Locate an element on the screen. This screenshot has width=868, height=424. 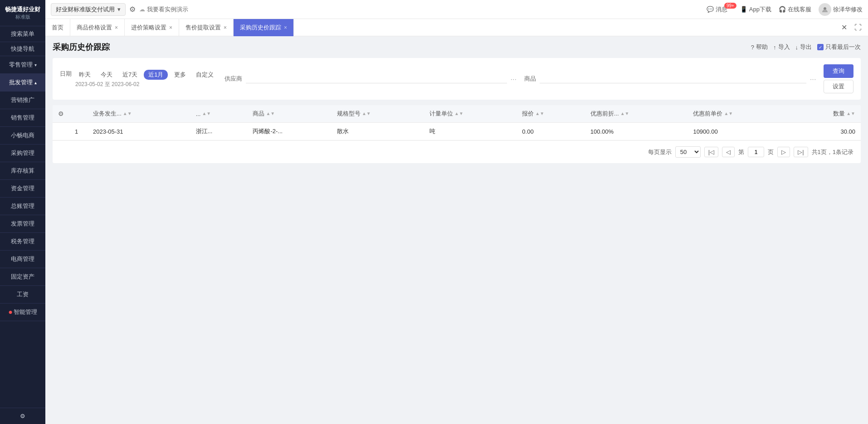
maximize-btn: ⛶ is located at coordinates (858, 28).